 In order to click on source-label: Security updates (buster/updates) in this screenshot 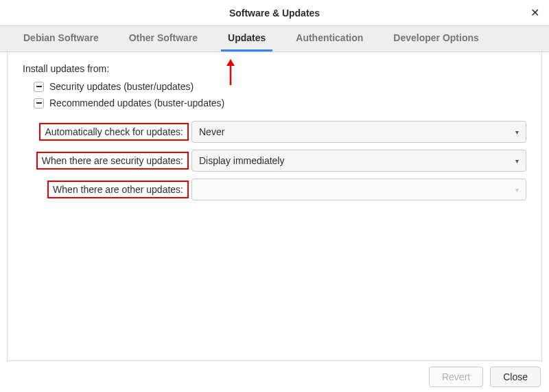, I will do `click(121, 87)`.